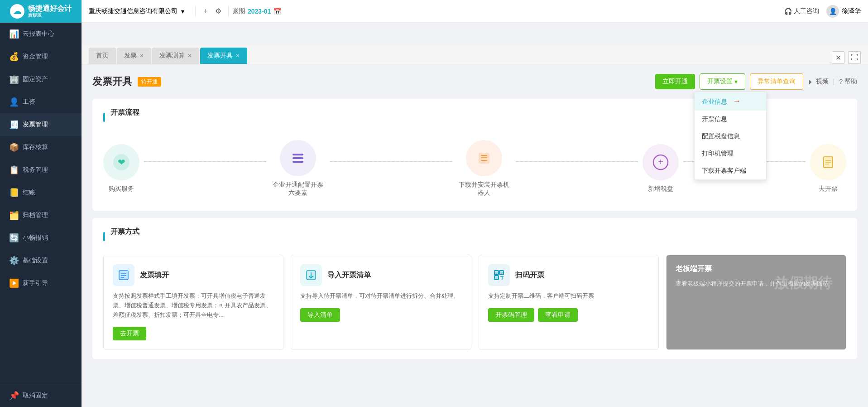 The image size is (868, 407). What do you see at coordinates (104, 117) in the screenshot?
I see `left-border-decoration` at bounding box center [104, 117].